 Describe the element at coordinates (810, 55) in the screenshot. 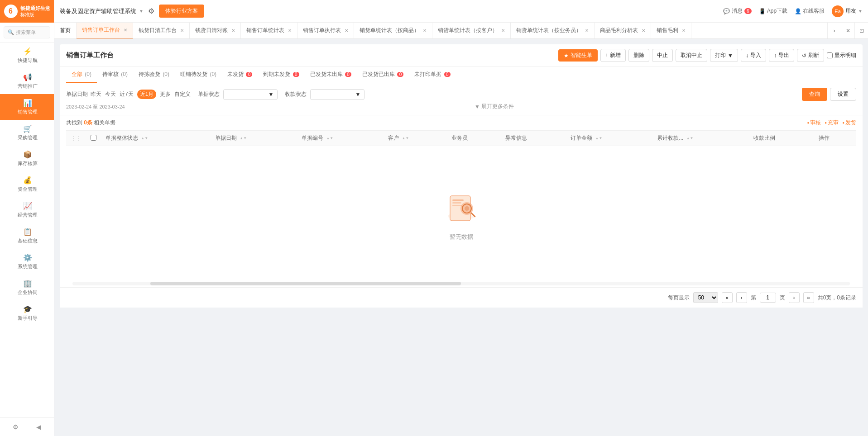

I see `refresh-btn: ↺ 刷新` at that location.